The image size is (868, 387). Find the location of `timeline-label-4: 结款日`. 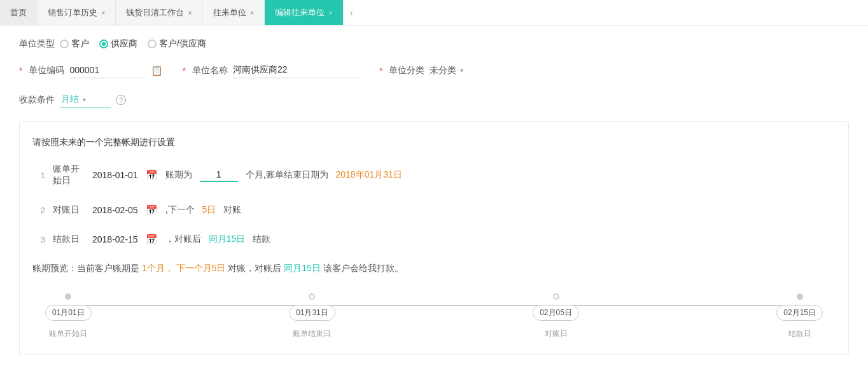

timeline-label-4: 结款日 is located at coordinates (800, 334).